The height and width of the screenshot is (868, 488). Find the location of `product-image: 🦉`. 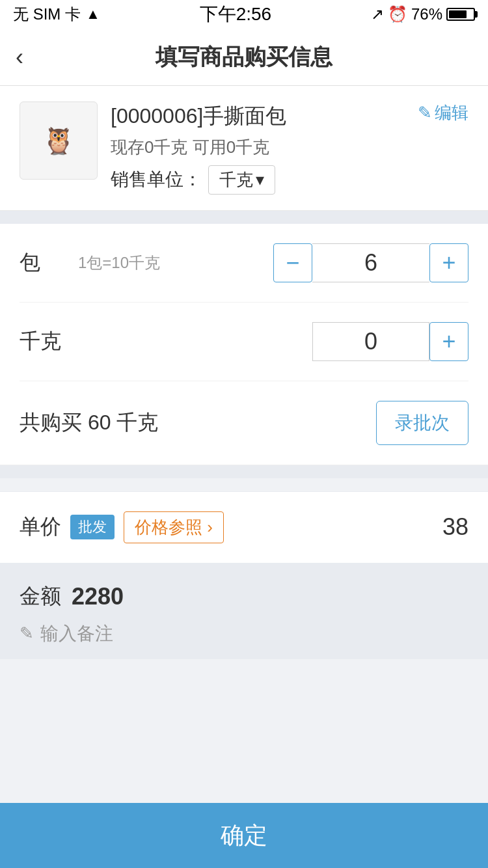

product-image: 🦉 is located at coordinates (59, 141).